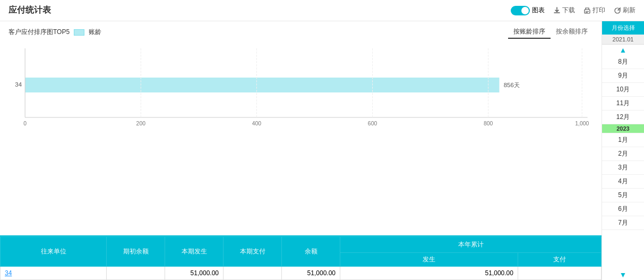 This screenshot has width=644, height=280. Describe the element at coordinates (54, 252) in the screenshot. I see `col-unit: 往来单位` at that location.